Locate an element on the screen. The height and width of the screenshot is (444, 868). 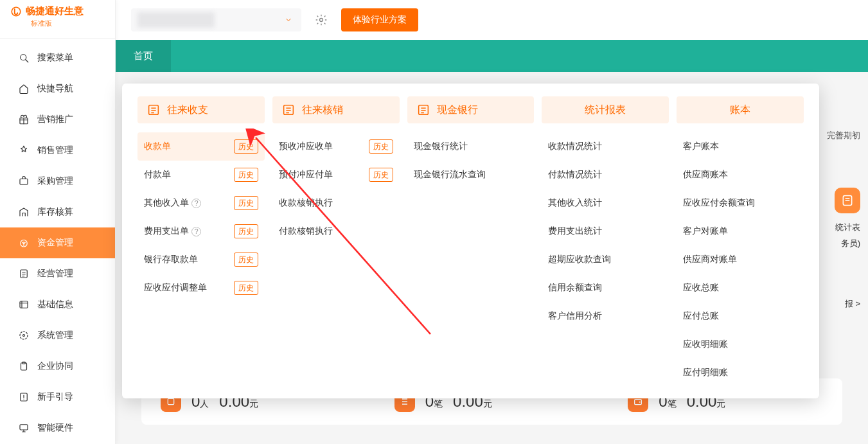
menu-item-label: 费用支出统计 is located at coordinates (575, 231).